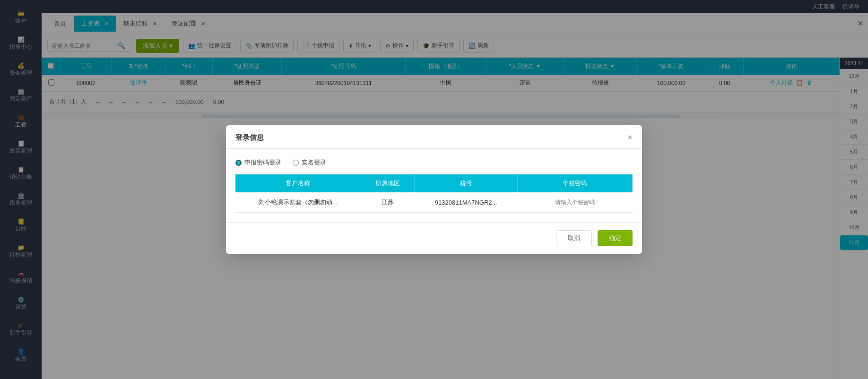 The height and width of the screenshot is (379, 868). Describe the element at coordinates (309, 163) in the screenshot. I see `radio-realname-login: 实名登录` at that location.